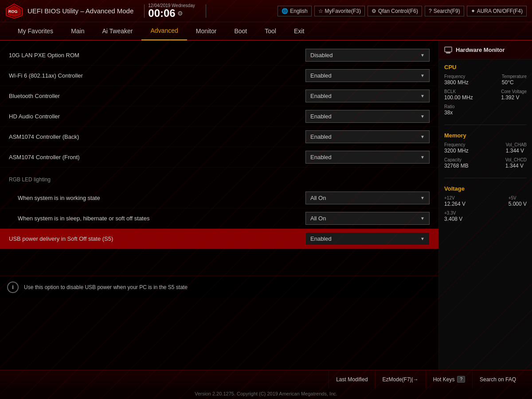  What do you see at coordinates (321, 137) in the screenshot?
I see `dropdown-asm-back-value: Enabled` at bounding box center [321, 137].